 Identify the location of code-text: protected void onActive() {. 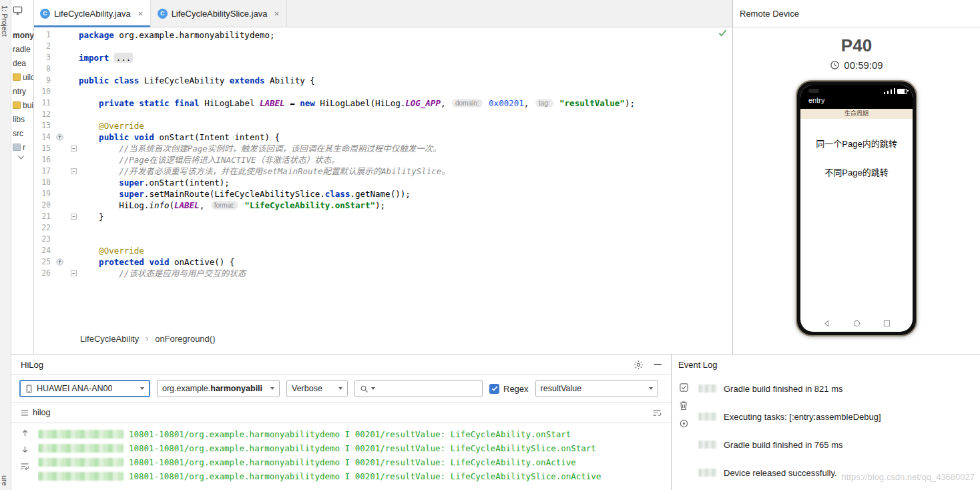
(402, 262).